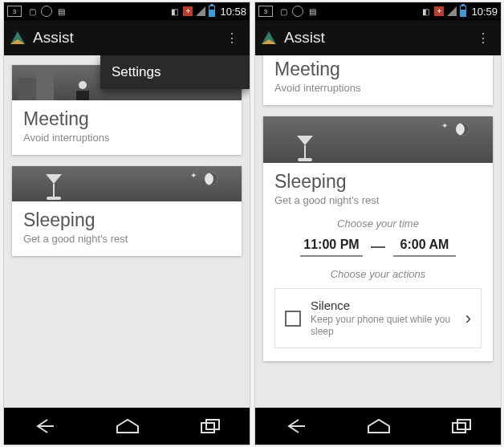 The height and width of the screenshot is (447, 504). What do you see at coordinates (425, 247) in the screenshot?
I see `time-end-picker: 6:00 AM` at bounding box center [425, 247].